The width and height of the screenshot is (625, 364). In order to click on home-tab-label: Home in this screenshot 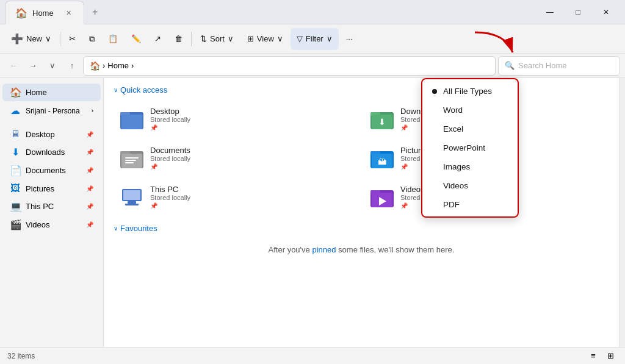, I will do `click(43, 13)`.